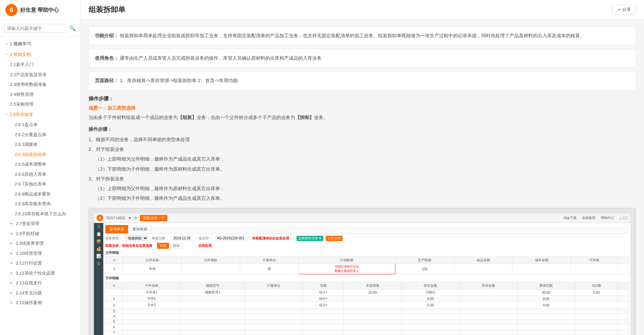 This screenshot has height=335, width=644. Describe the element at coordinates (594, 260) in the screenshot. I see `col-avail-qty: 可库量` at that location.